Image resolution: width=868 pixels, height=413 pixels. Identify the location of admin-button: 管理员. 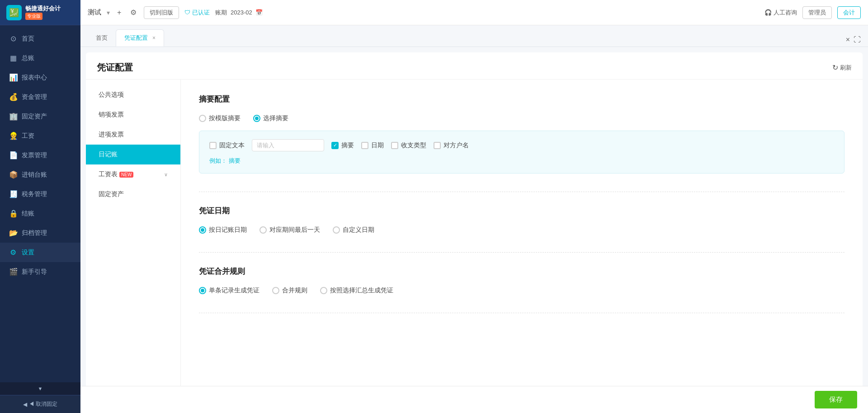
(817, 13).